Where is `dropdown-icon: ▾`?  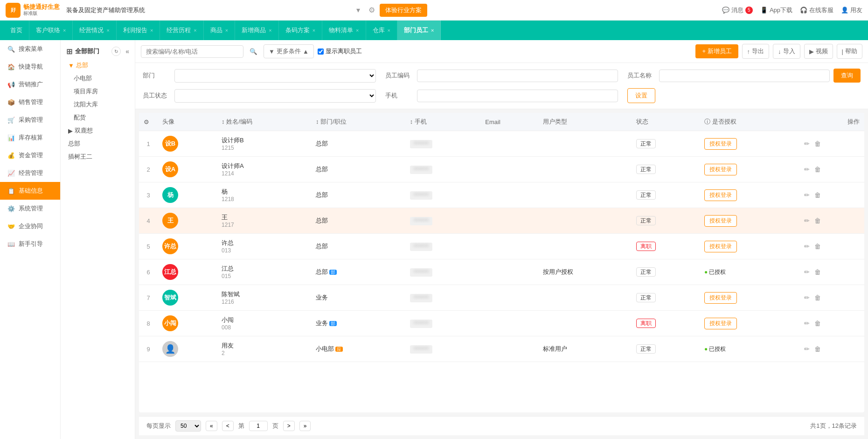
dropdown-icon: ▾ is located at coordinates (358, 10).